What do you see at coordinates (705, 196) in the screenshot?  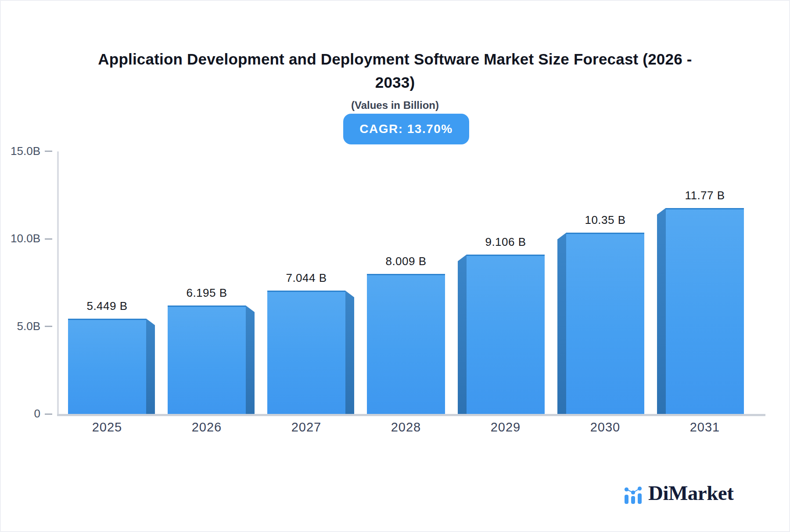 I see `bar-value-label: 11.77 B` at bounding box center [705, 196].